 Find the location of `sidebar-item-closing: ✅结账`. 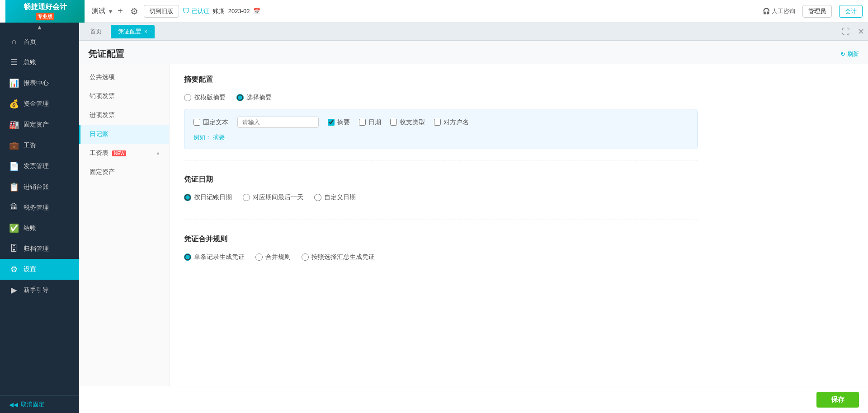

sidebar-item-closing: ✅结账 is located at coordinates (40, 228).